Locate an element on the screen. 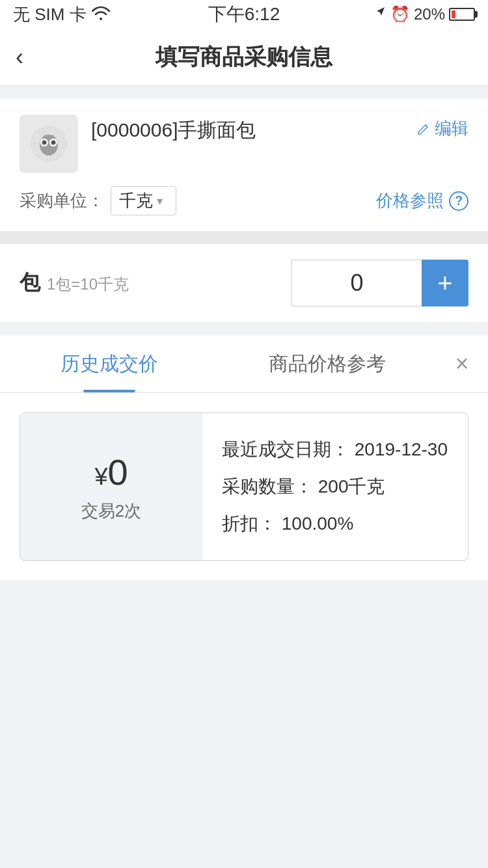  dropdown-arrow-icon: ▾ is located at coordinates (160, 201).